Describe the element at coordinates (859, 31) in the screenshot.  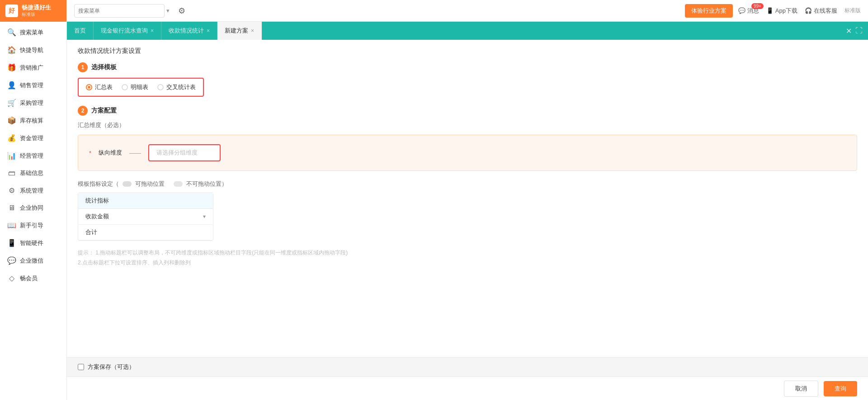
I see `expand-icon: ⛶` at that location.